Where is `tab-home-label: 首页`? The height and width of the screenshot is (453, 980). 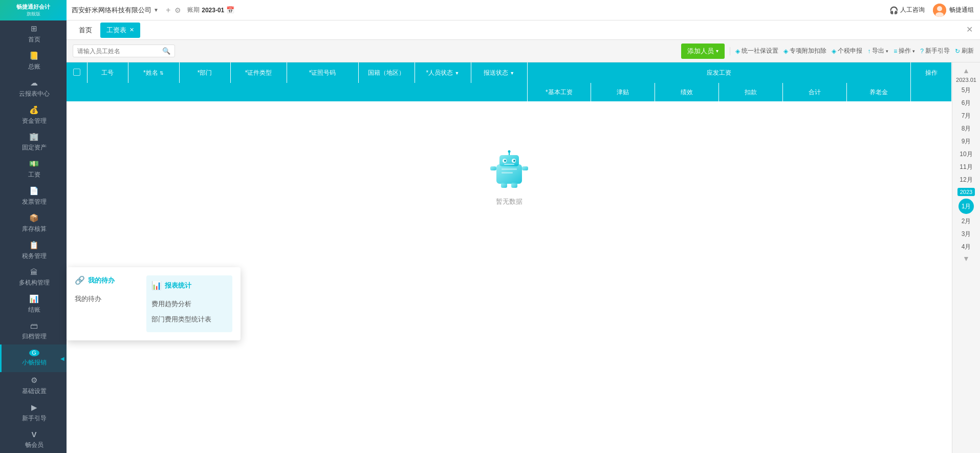 tab-home-label: 首页 is located at coordinates (85, 30).